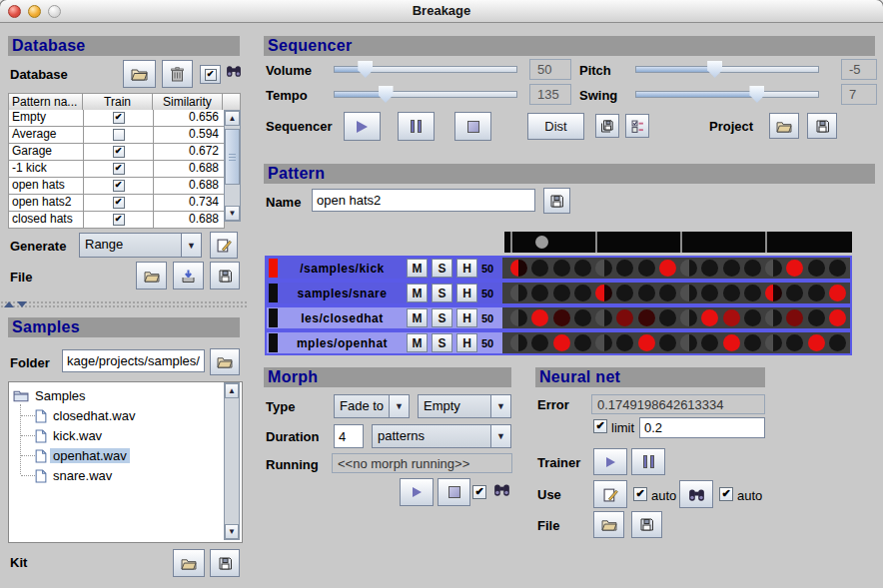  What do you see at coordinates (362, 126) in the screenshot?
I see `sequencer-play-button` at bounding box center [362, 126].